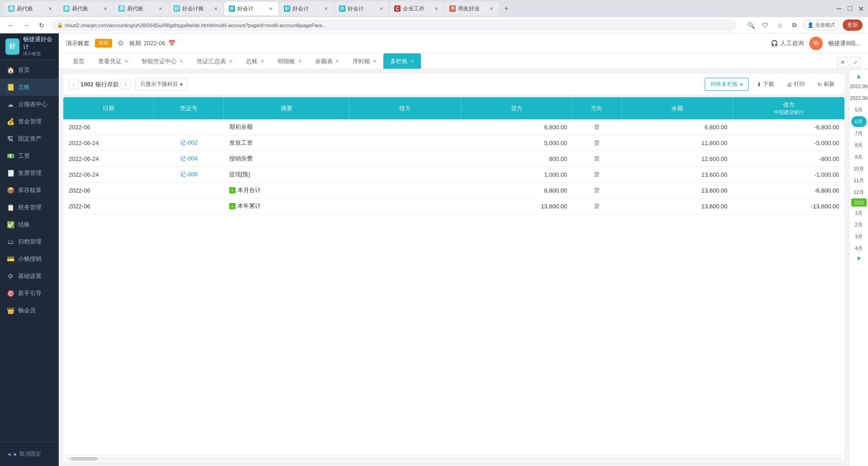  What do you see at coordinates (26, 25) in the screenshot?
I see `forward-button: →` at bounding box center [26, 25].